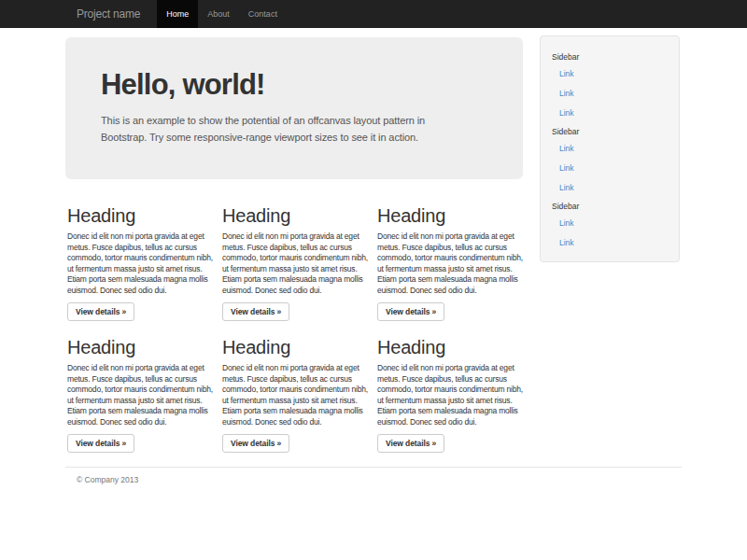 This screenshot has height=560, width=747. What do you see at coordinates (218, 14) in the screenshot?
I see `nav-item-about: About` at bounding box center [218, 14].